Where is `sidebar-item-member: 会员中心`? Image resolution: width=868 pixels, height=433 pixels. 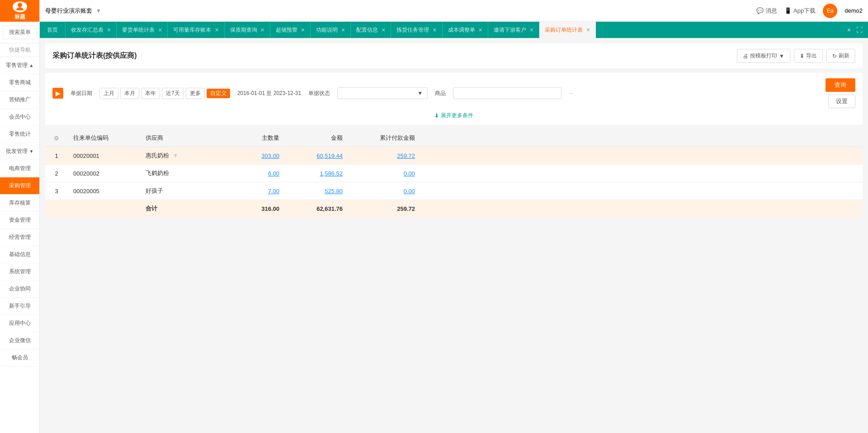 sidebar-item-member: 会员中心 is located at coordinates (20, 117).